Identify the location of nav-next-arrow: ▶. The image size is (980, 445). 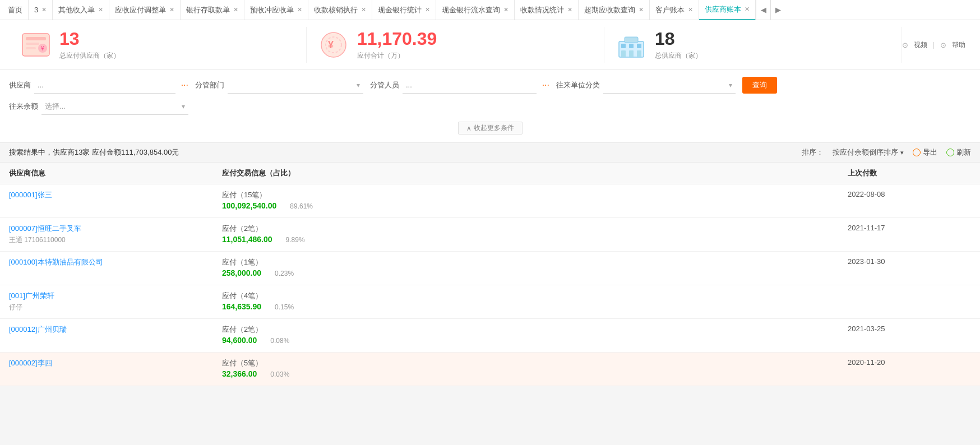
(778, 10).